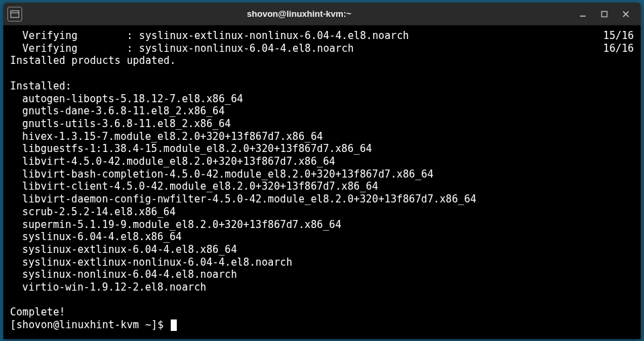 The width and height of the screenshot is (644, 341). I want to click on verify-count: 15/16, so click(618, 36).